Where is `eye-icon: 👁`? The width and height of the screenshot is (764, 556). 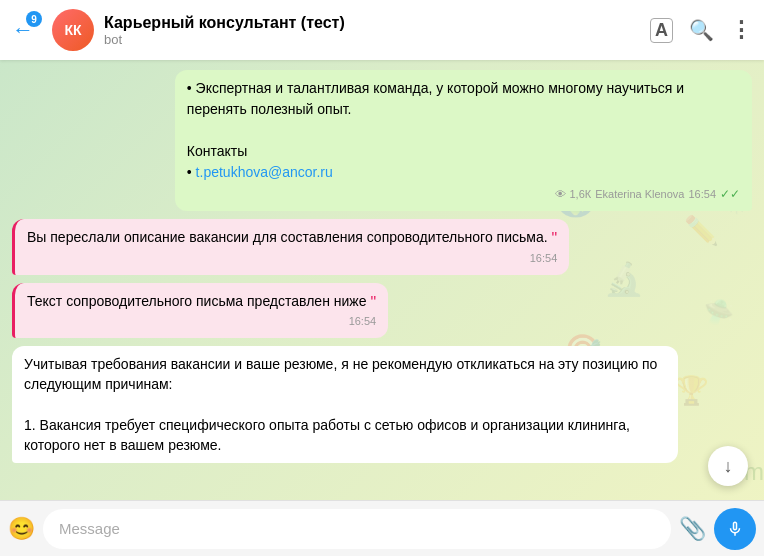
eye-icon: 👁 is located at coordinates (560, 195).